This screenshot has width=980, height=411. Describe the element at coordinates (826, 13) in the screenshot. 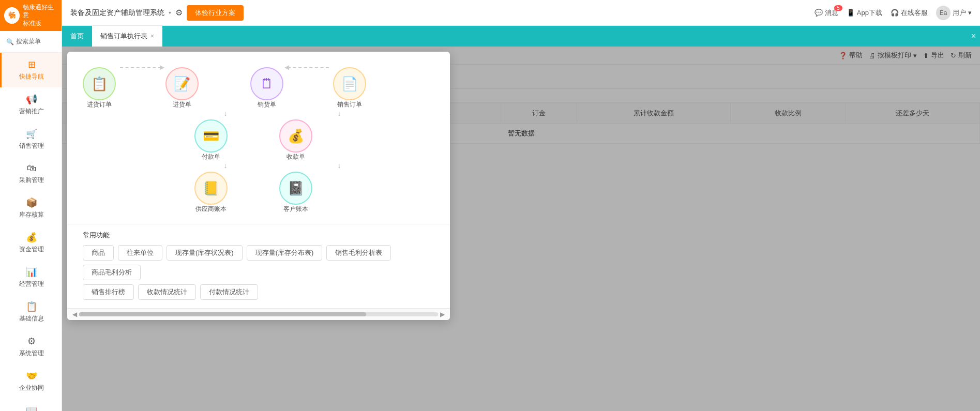

I see `message-button: 💬 消息 5` at that location.